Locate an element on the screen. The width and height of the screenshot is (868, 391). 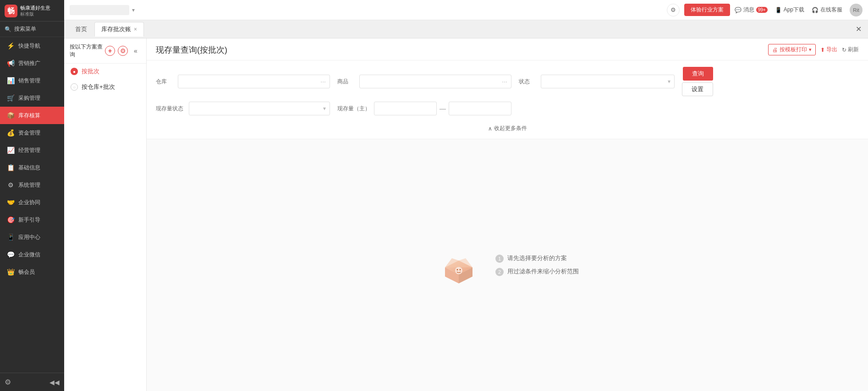
sidebar-item-enterprise: 🤝 企业协同 is located at coordinates (32, 202).